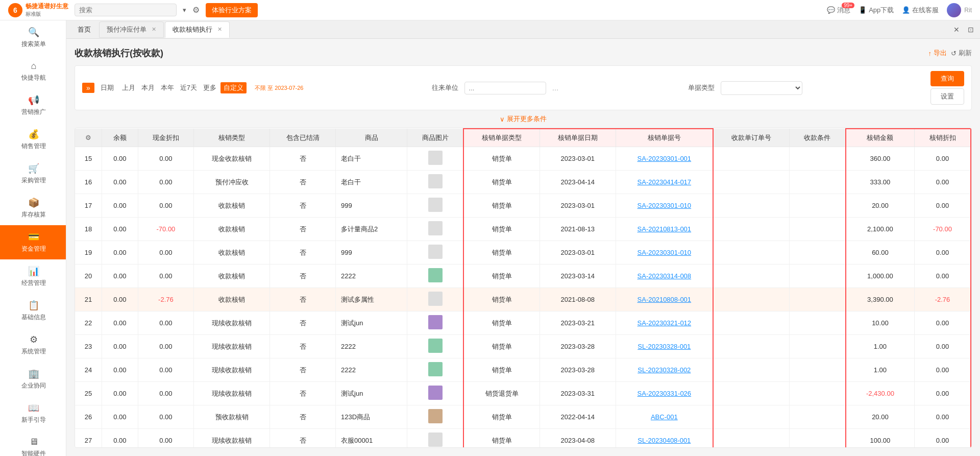  What do you see at coordinates (154, 30) in the screenshot?
I see `tab-prepay-close: ✕` at bounding box center [154, 30].